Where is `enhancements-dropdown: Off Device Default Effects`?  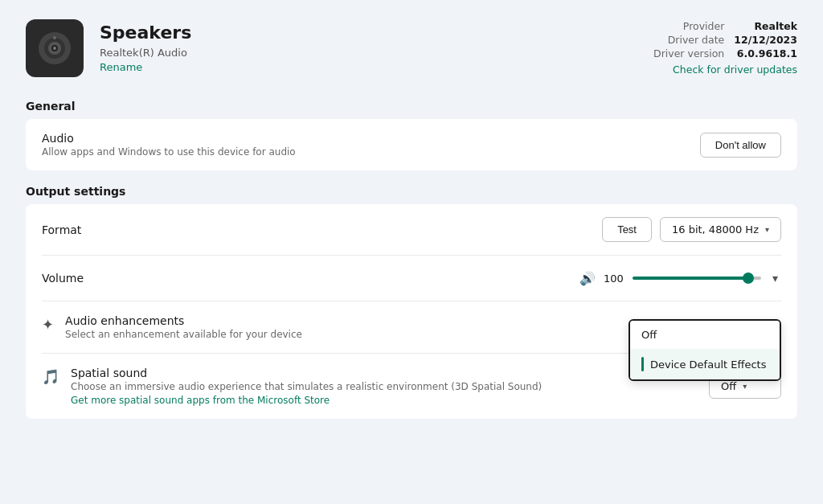
enhancements-dropdown: Off Device Default Effects is located at coordinates (705, 350).